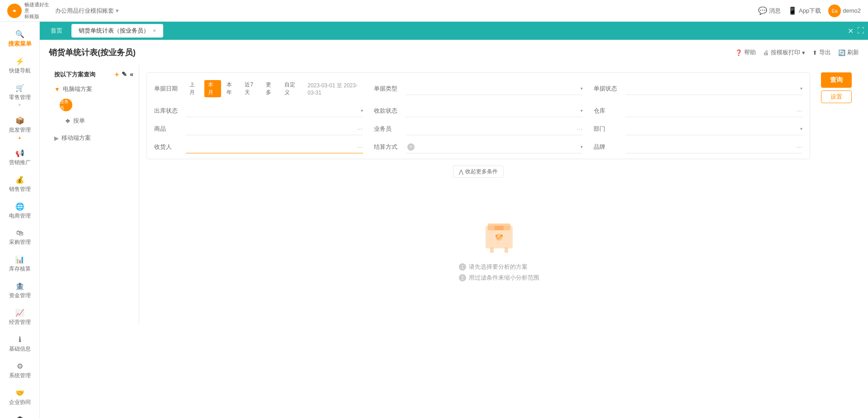  I want to click on docstatus-label: 单据状态, so click(609, 89).